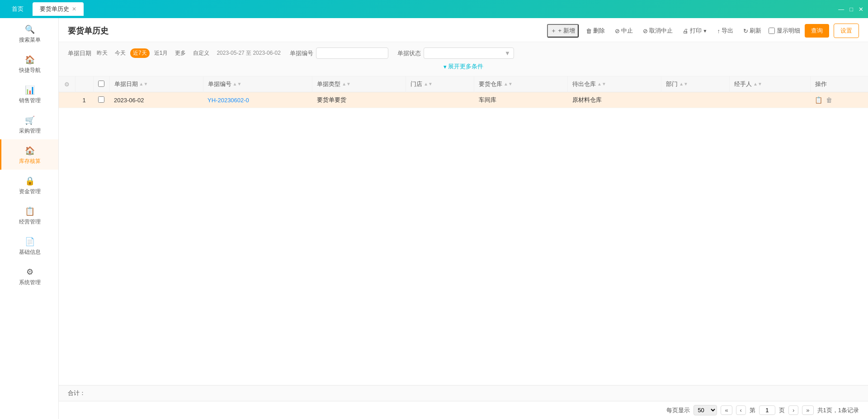 This screenshot has height=419, width=868. I want to click on finance-mgmt-icon: 🔒, so click(30, 181).